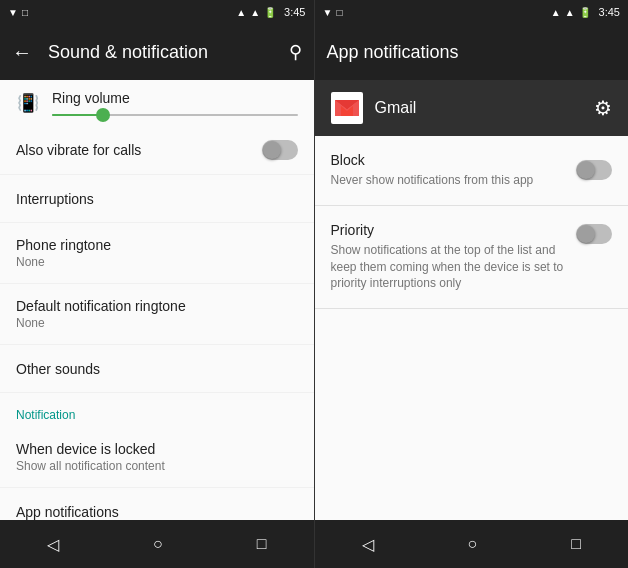  What do you see at coordinates (157, 512) in the screenshot?
I see `app-notifications-title: App notifications` at bounding box center [157, 512].